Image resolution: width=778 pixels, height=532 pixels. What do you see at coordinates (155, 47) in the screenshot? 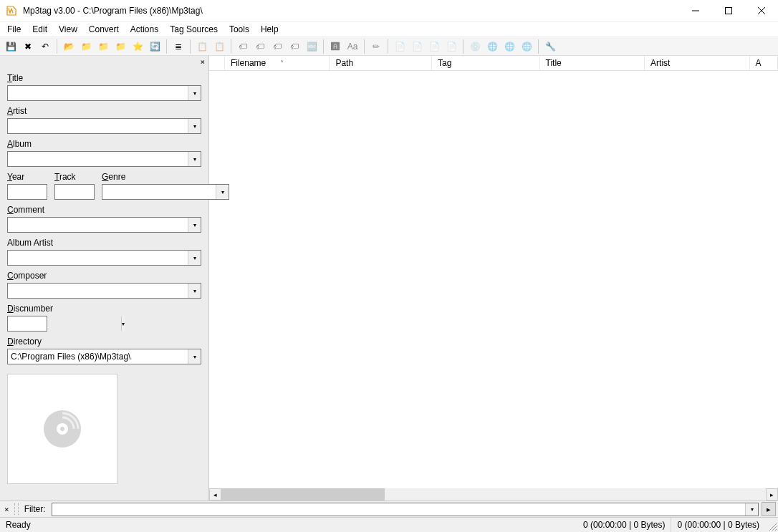
I see `refresh-icon: 🔄` at bounding box center [155, 47].